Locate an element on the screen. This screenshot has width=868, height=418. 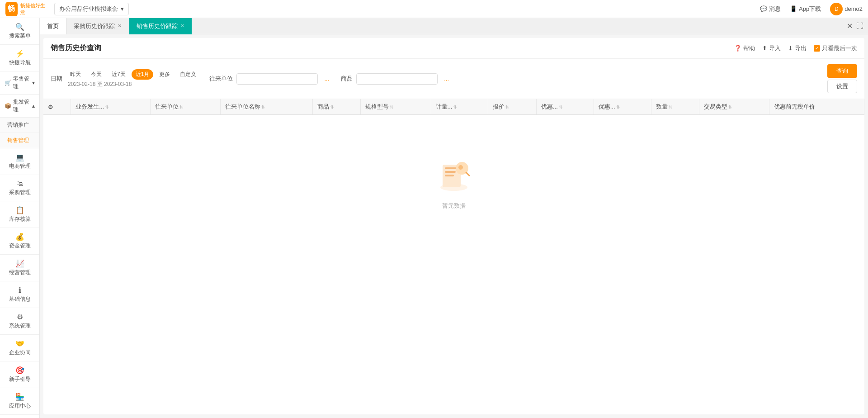
close-sales-tab: ✕ is located at coordinates (183, 26).